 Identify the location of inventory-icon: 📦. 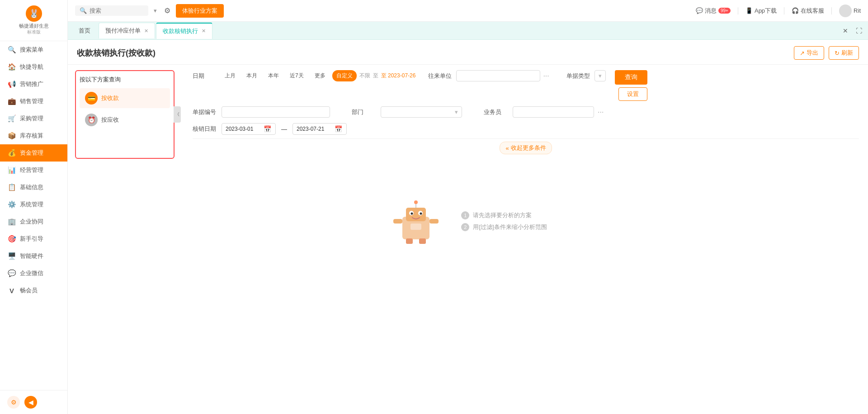
(12, 136).